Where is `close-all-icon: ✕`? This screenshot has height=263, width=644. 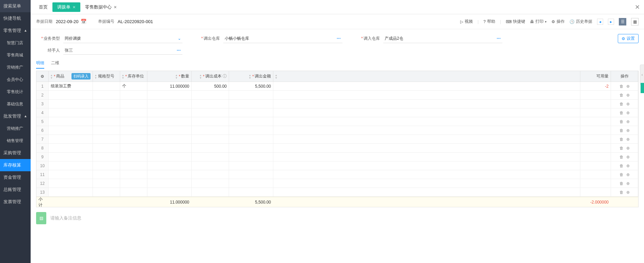 close-all-icon: ✕ is located at coordinates (637, 7).